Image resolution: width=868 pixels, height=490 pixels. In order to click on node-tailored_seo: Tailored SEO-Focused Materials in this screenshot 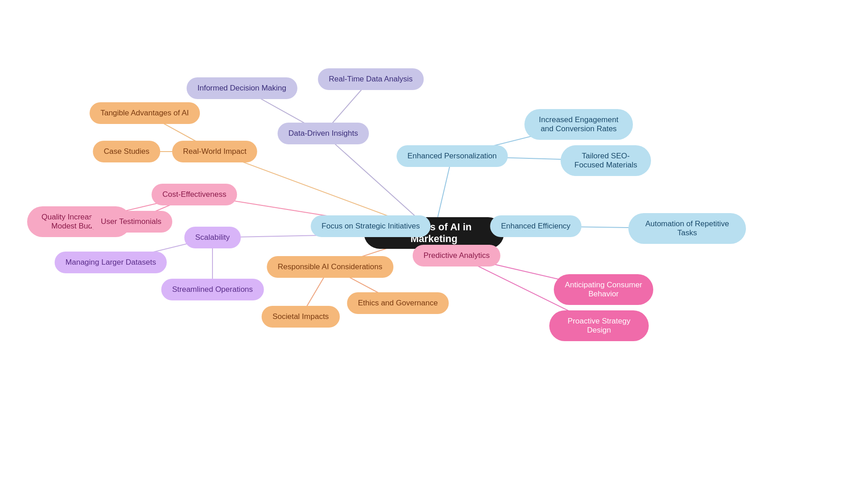, I will do `click(606, 161)`.